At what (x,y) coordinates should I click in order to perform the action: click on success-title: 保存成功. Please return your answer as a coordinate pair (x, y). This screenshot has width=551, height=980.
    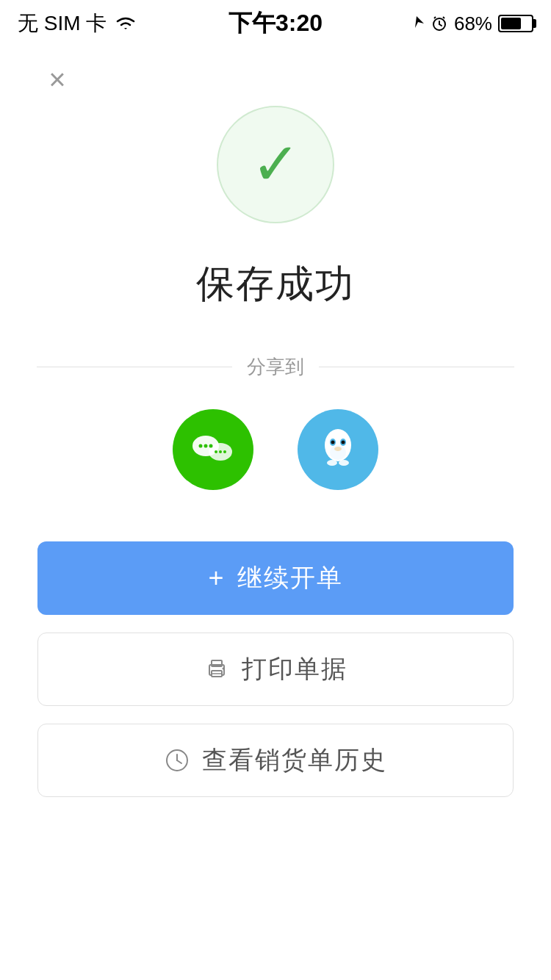
    Looking at the image, I should click on (276, 284).